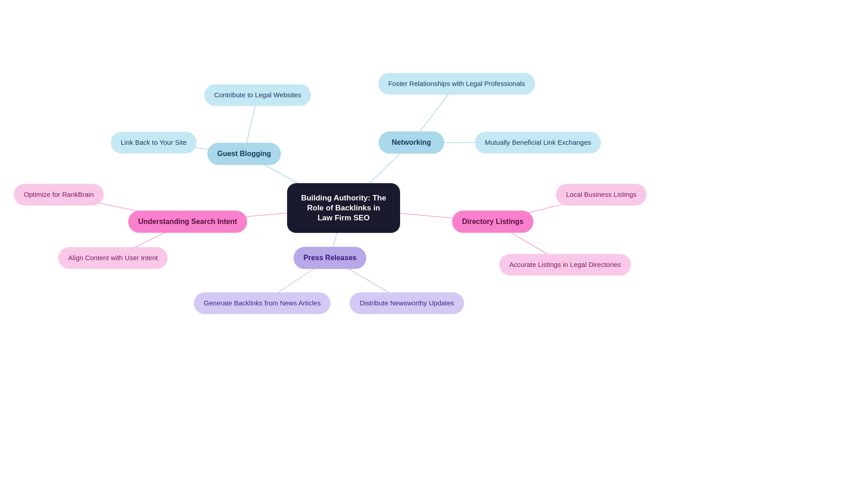  I want to click on align-content-node: Align Content with User Intent, so click(113, 258).